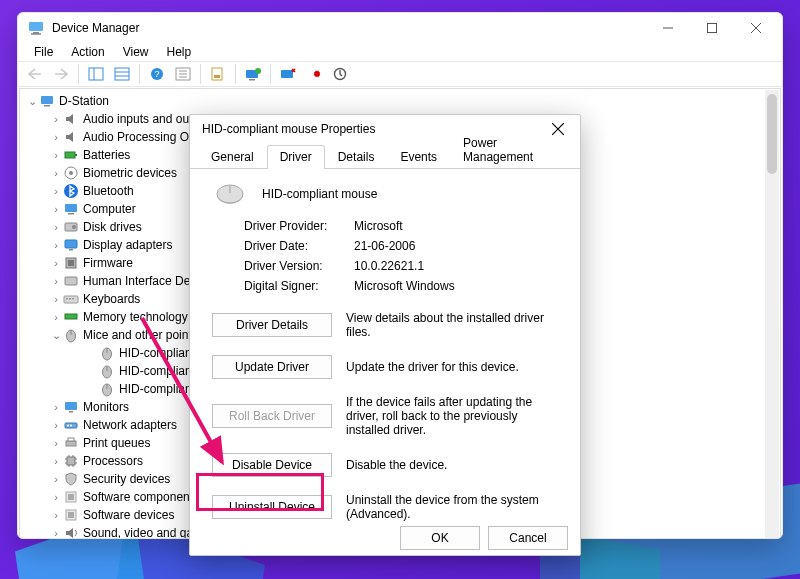 This screenshot has height=579, width=800. What do you see at coordinates (230, 194) in the screenshot?
I see `mouse-device-icon` at bounding box center [230, 194].